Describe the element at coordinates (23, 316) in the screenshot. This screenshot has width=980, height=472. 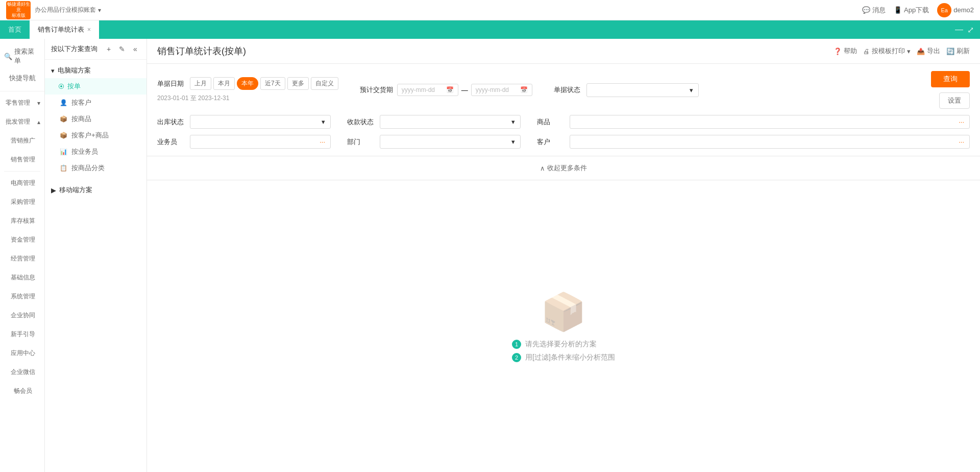
I see `sidebar-item-enterprise-label: 企业协同` at that location.